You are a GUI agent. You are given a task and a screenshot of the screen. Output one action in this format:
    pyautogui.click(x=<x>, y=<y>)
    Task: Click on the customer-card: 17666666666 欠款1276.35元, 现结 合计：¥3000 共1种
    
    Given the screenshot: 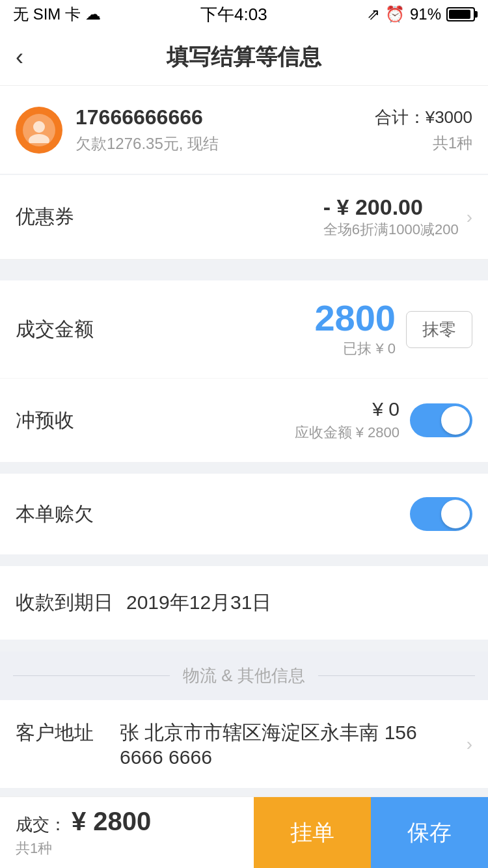 What is the action you would take?
    pyautogui.click(x=244, y=130)
    